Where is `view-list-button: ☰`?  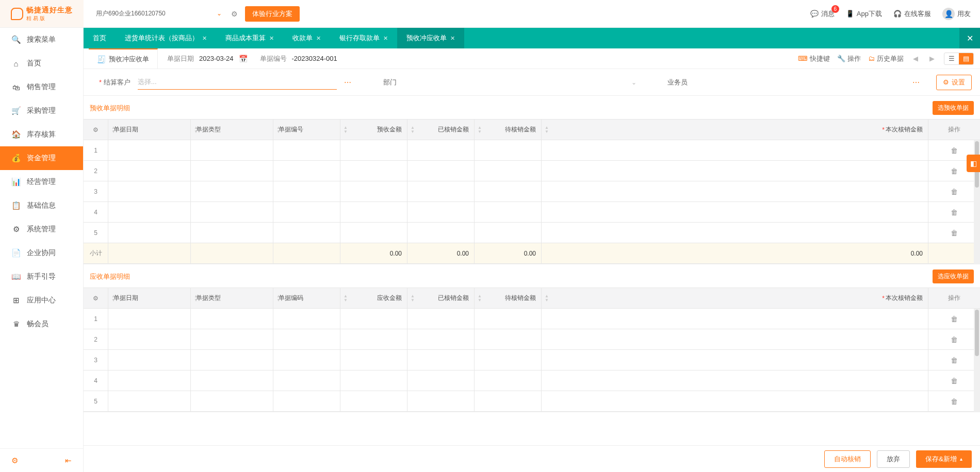
view-list-button: ☰ is located at coordinates (952, 59).